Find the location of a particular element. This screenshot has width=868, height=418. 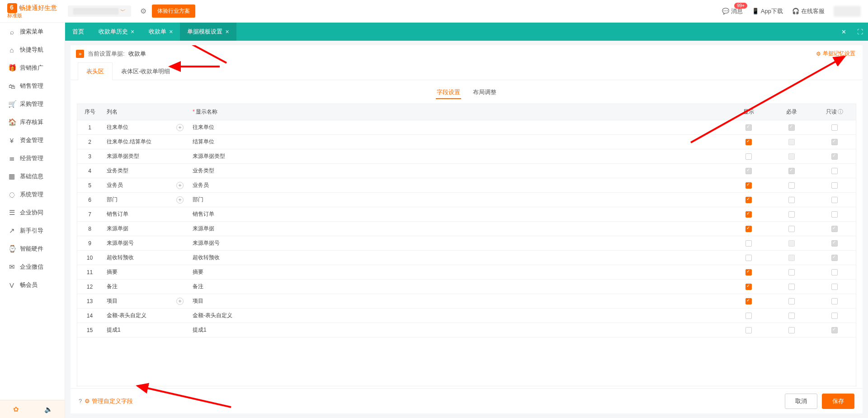

collapse-toggle: » is located at coordinates (80, 54).